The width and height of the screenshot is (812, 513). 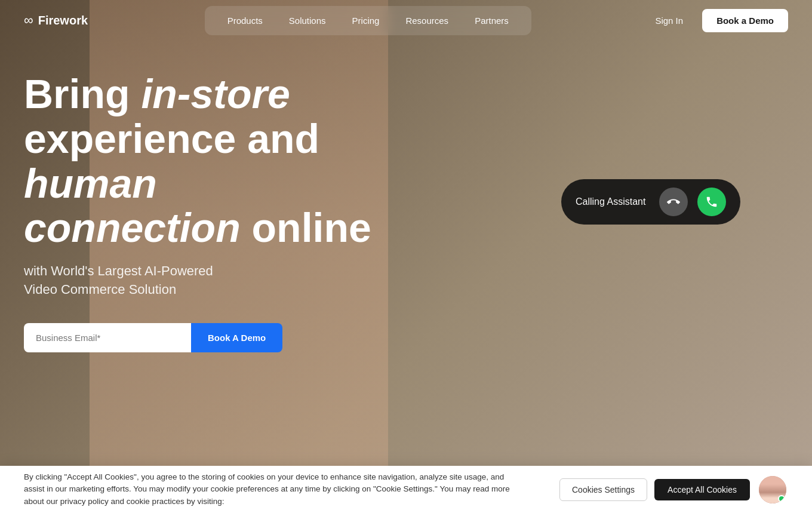 What do you see at coordinates (406, 20) in the screenshot?
I see `navbar: ∞ Firework Products Solutions Pricing Re…` at bounding box center [406, 20].